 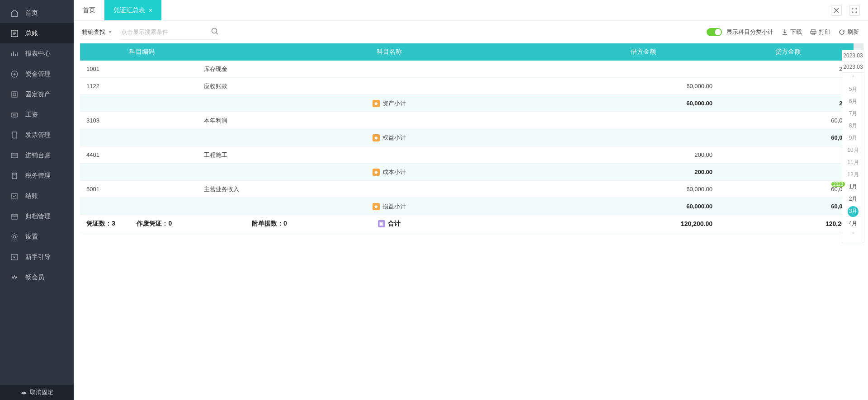 I want to click on chevron-down-icon: ▾, so click(x=110, y=32).